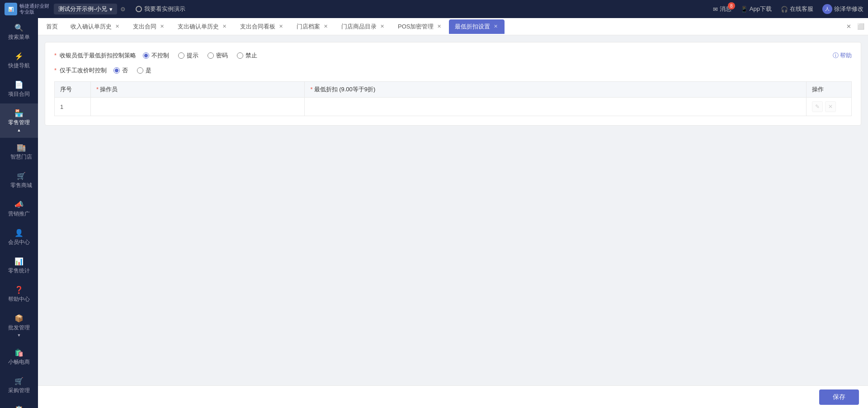 The width and height of the screenshot is (868, 408). I want to click on tab-payment-confirm-label: 支出确认单历史, so click(198, 27).